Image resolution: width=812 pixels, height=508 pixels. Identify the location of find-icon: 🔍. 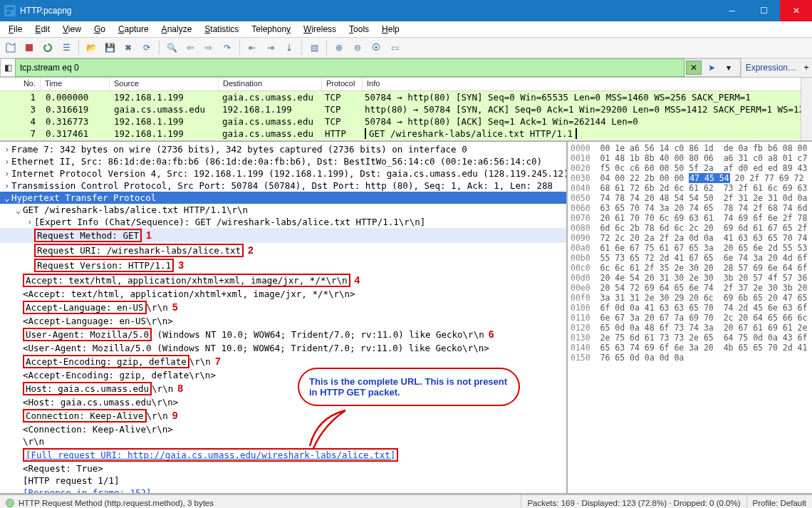
(172, 48).